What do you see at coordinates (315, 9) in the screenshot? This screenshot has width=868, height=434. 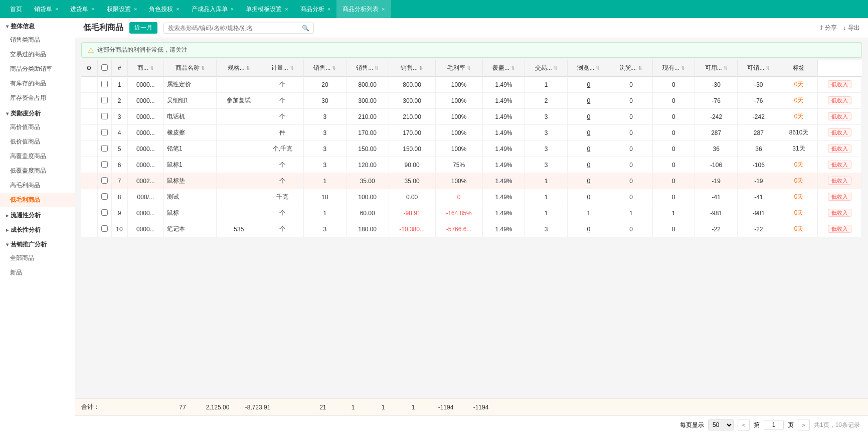 I see `nav-product-analysis: 商品分析 ×` at bounding box center [315, 9].